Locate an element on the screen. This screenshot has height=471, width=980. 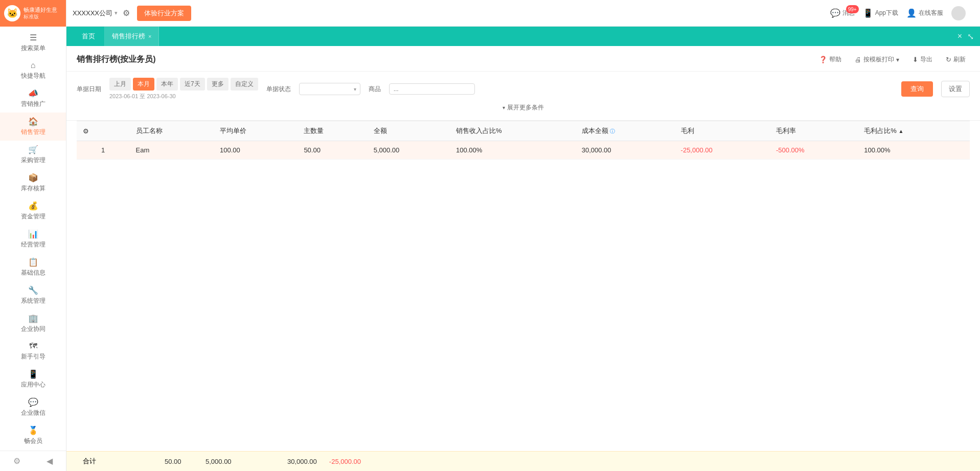
sidebar-item-marketing: 📣 营销推广 is located at coordinates (33, 98).